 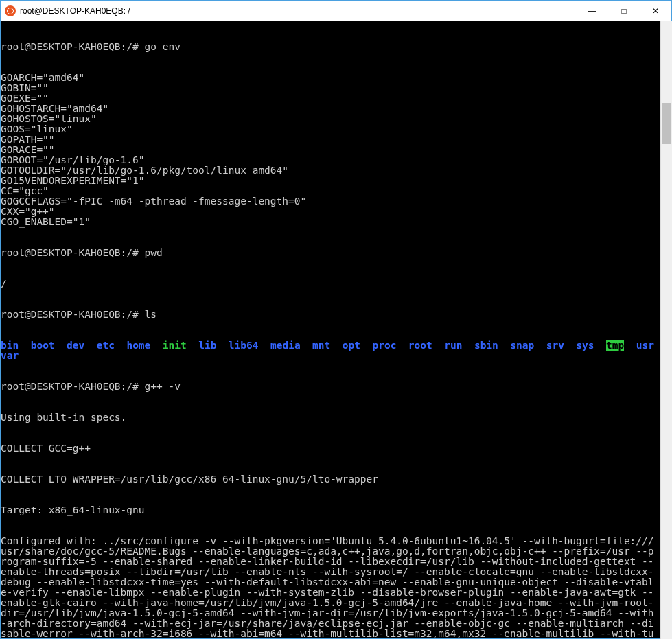 I want to click on ls-entry-sys: sys, so click(x=585, y=345).